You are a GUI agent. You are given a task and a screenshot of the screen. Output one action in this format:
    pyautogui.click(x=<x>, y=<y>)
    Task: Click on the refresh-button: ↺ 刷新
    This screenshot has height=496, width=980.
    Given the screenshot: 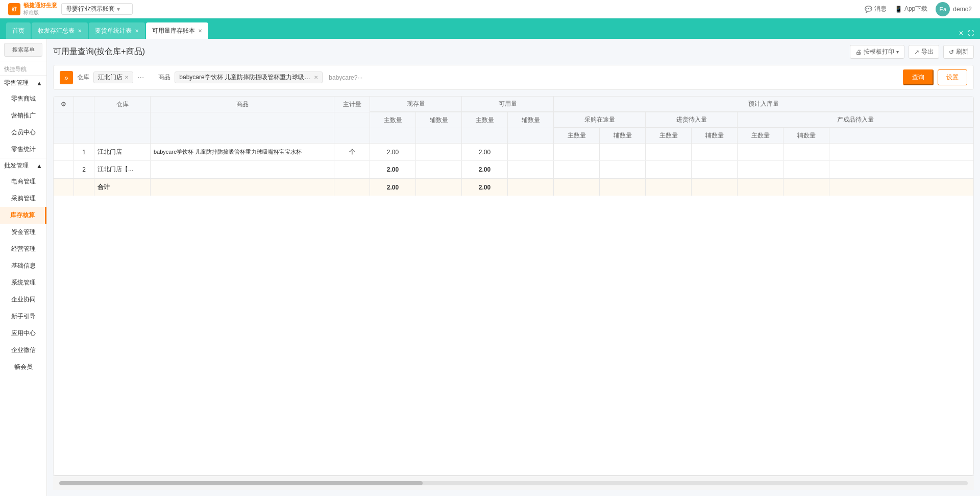 What is the action you would take?
    pyautogui.click(x=959, y=52)
    